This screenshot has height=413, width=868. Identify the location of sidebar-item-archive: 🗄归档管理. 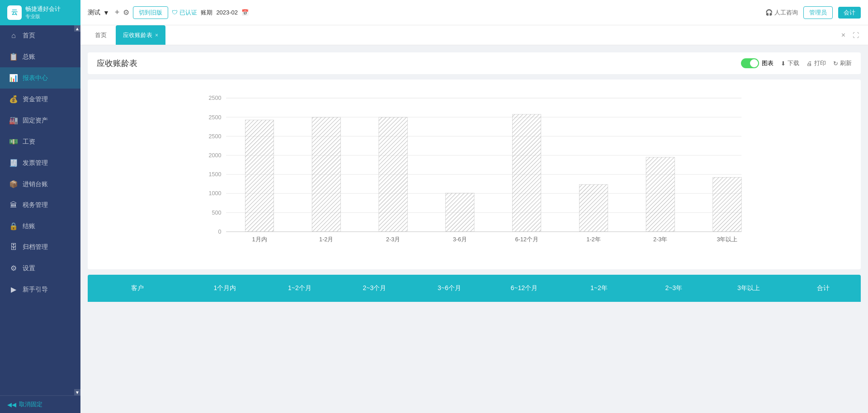
(40, 247).